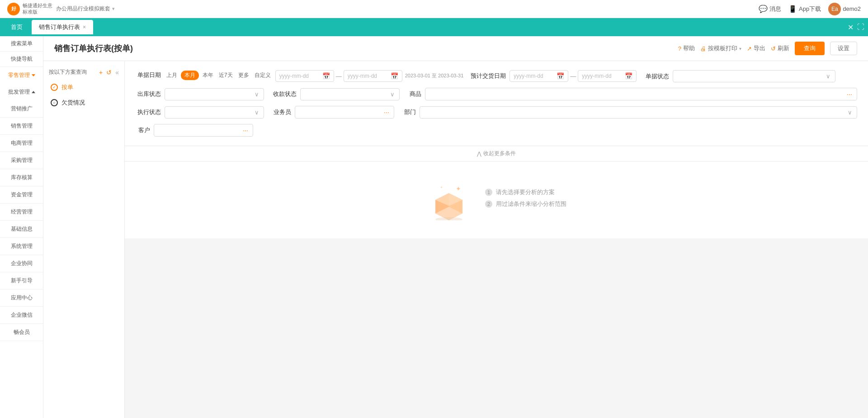 Image resolution: width=868 pixels, height=418 pixels. I want to click on export-icon: ↗, so click(750, 49).